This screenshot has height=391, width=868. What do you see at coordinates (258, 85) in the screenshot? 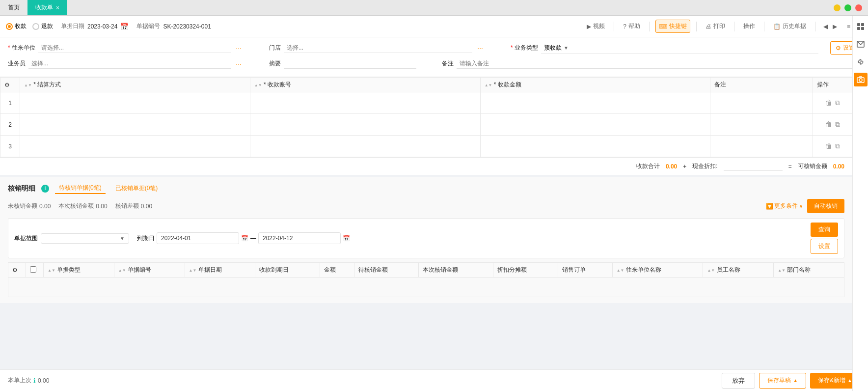
I see `sort-account-icon: ▲▼` at bounding box center [258, 85].